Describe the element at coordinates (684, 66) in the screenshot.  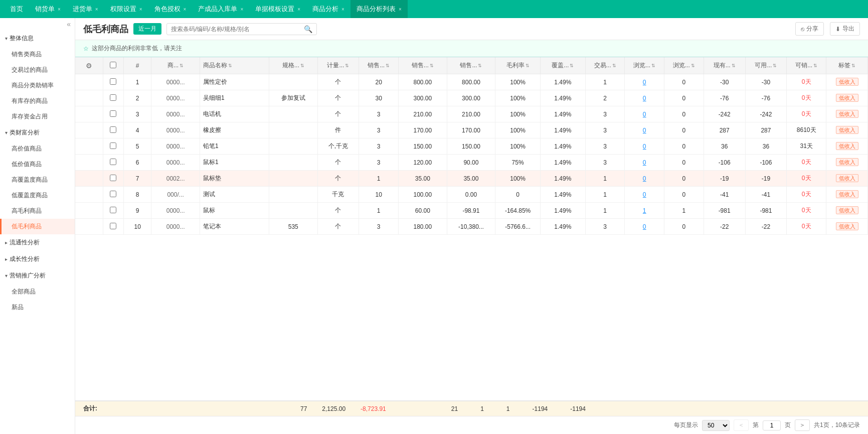
I see `th-browse2: 浏览...⇅` at that location.